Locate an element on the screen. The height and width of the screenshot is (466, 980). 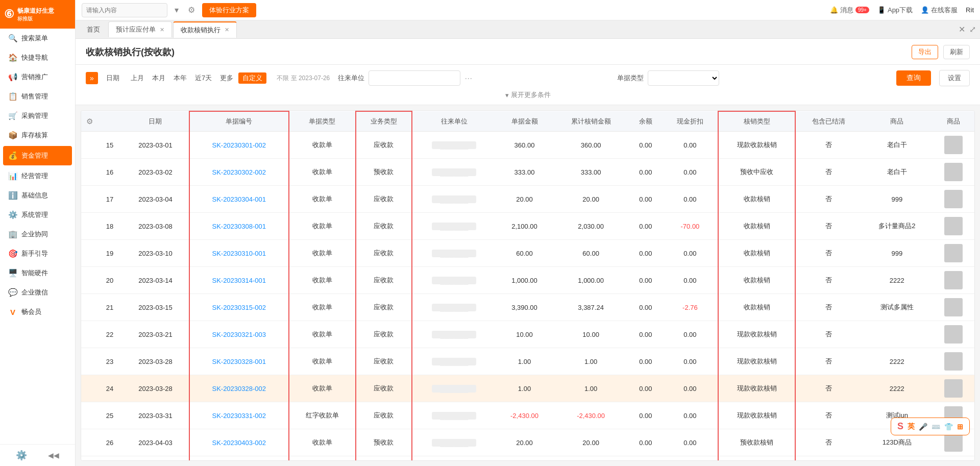
date-btn-last-month: 上月 is located at coordinates (137, 78).